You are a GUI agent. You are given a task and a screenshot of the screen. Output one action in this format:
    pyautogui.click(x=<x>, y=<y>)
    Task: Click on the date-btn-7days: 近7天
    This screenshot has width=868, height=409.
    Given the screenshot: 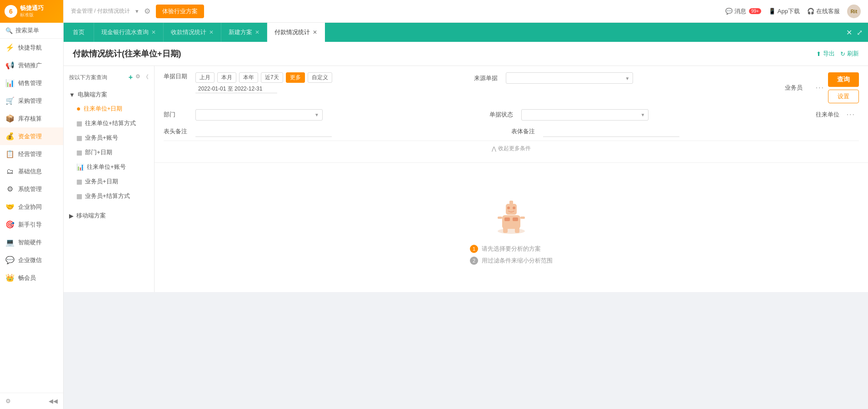 What is the action you would take?
    pyautogui.click(x=272, y=77)
    